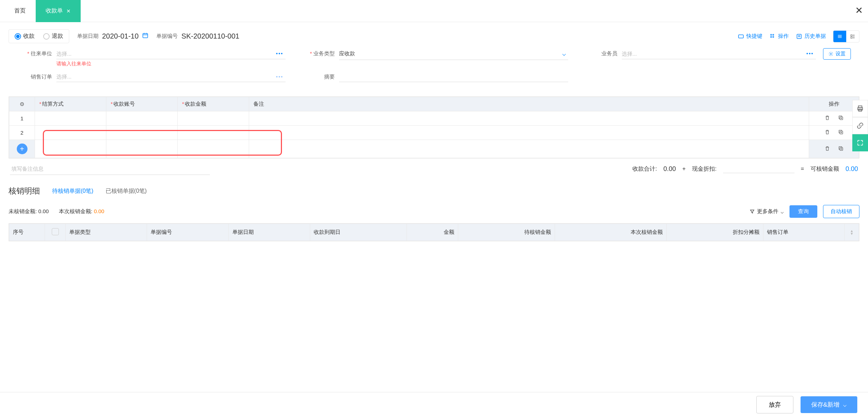 This screenshot has width=868, height=417. I want to click on writeoff-amount-value: 0.00, so click(852, 169).